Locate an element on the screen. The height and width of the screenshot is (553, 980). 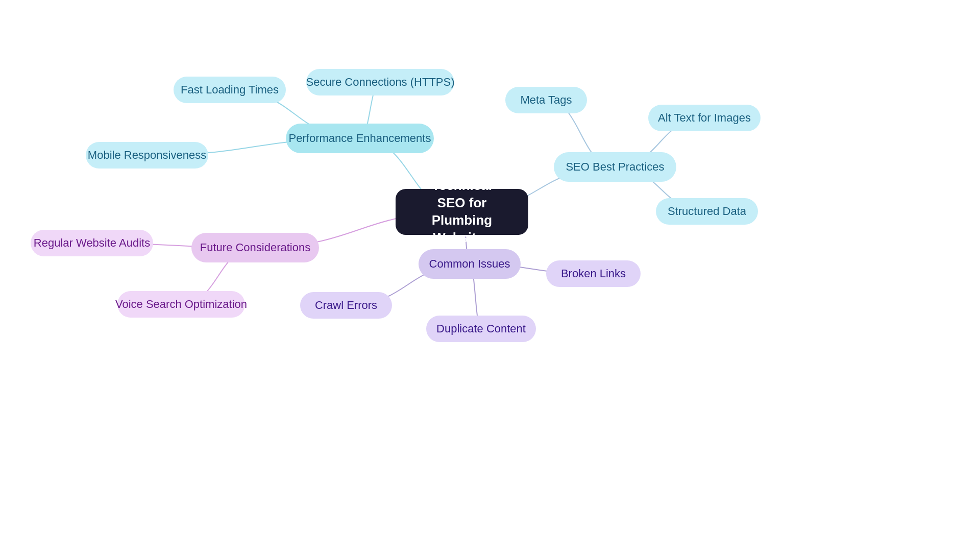
crawl-errors-node: Crawl Errors is located at coordinates (346, 305).